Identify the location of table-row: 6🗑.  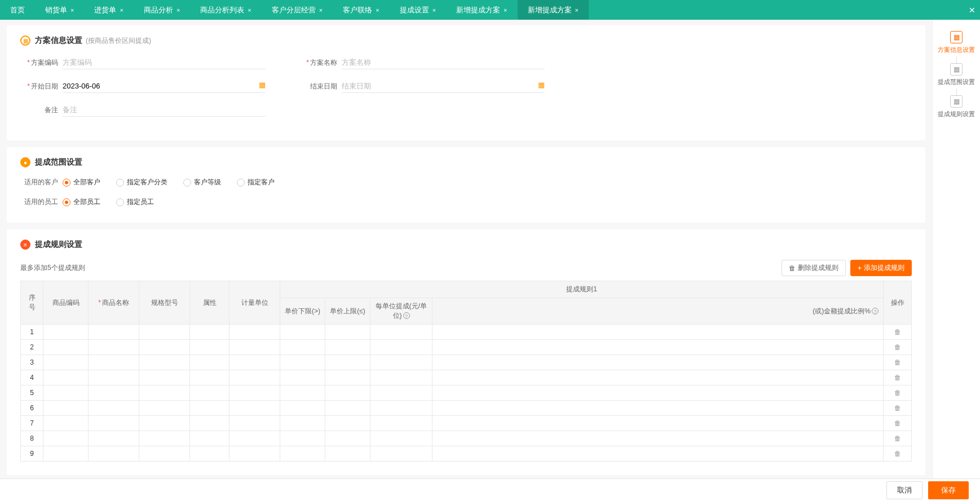
(466, 408).